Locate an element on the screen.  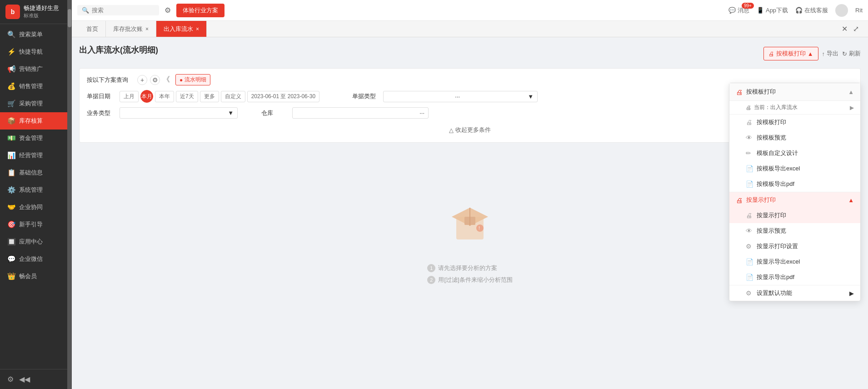
dropdown-item-template-excel: 📄 按模板导出excel is located at coordinates (795, 169).